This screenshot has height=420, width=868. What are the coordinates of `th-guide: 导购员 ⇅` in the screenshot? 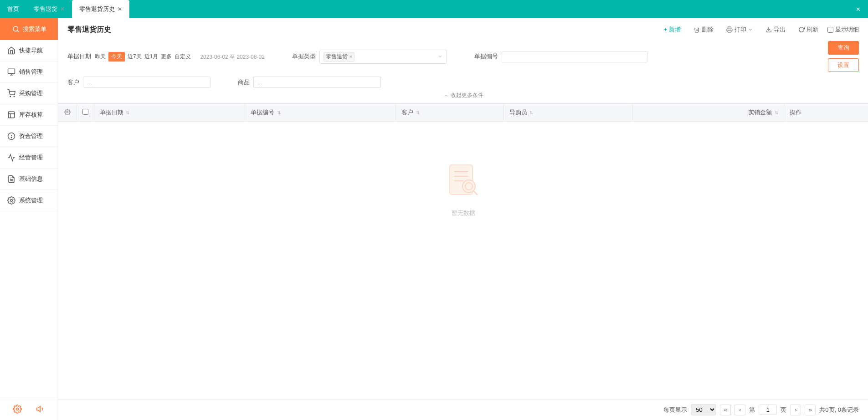 It's located at (568, 113).